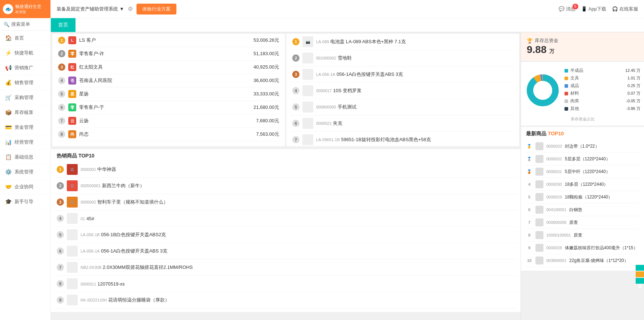 The image size is (644, 320). I want to click on avatar: 星, so click(72, 94).